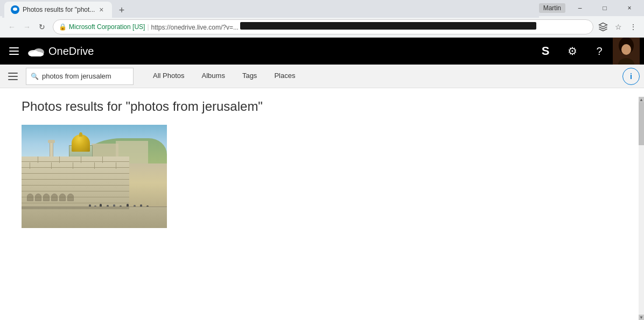  Describe the element at coordinates (572, 51) in the screenshot. I see `settings-icon: ⚙` at that location.